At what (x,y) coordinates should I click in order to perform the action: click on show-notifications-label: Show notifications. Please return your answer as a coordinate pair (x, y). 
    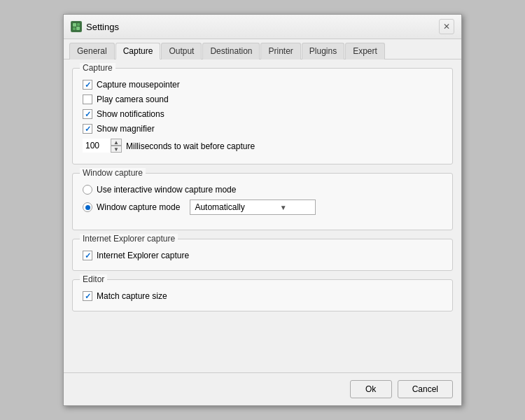
    Looking at the image, I should click on (130, 114).